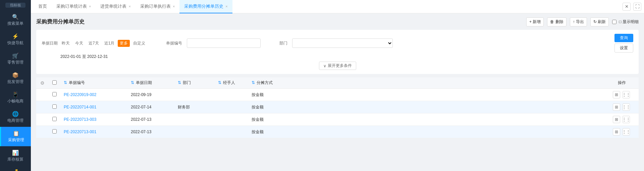  What do you see at coordinates (600, 22) in the screenshot?
I see `refresh-button: ↻ 刷新` at bounding box center [600, 22].